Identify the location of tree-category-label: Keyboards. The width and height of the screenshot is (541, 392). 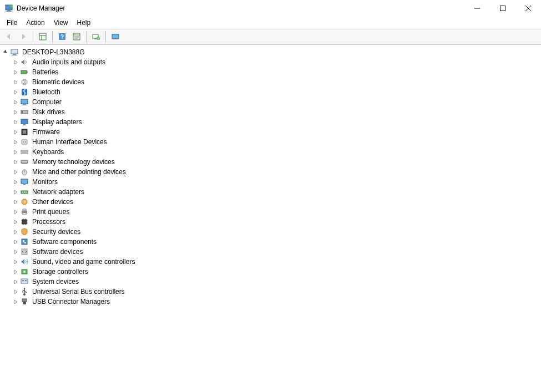
(48, 152).